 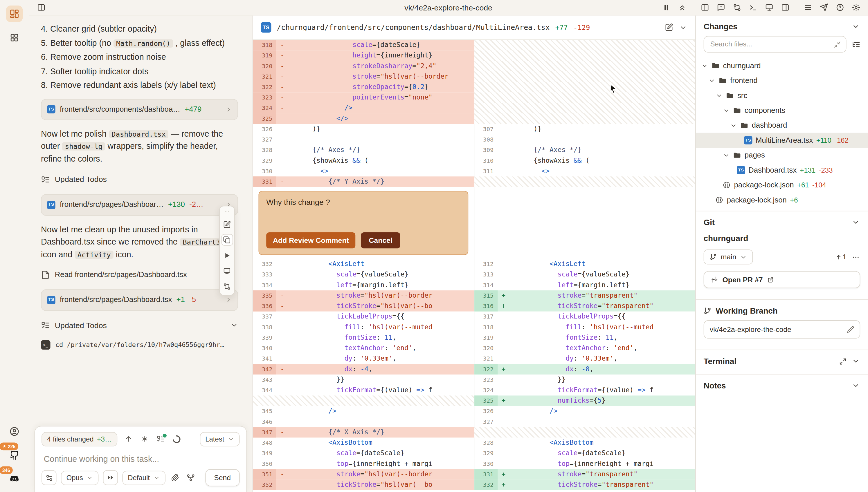 What do you see at coordinates (220, 439) in the screenshot?
I see `version-dropdown: Latest` at bounding box center [220, 439].